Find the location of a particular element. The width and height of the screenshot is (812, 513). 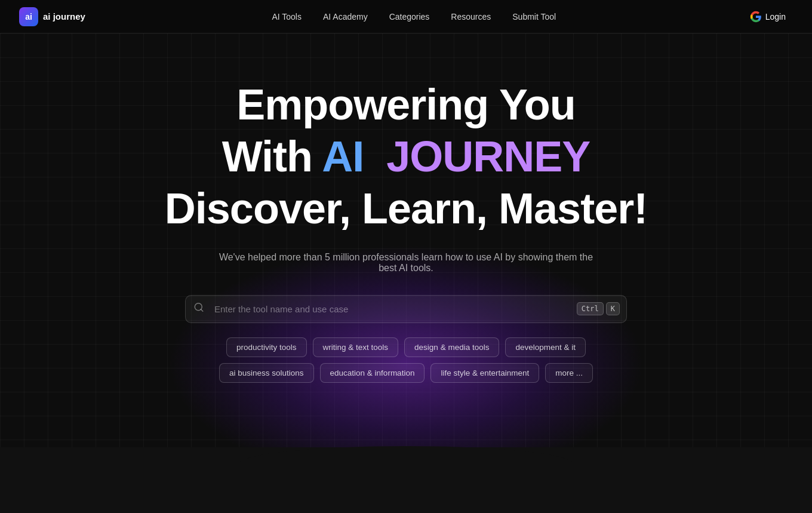

tag-development-it: development & it is located at coordinates (546, 348).